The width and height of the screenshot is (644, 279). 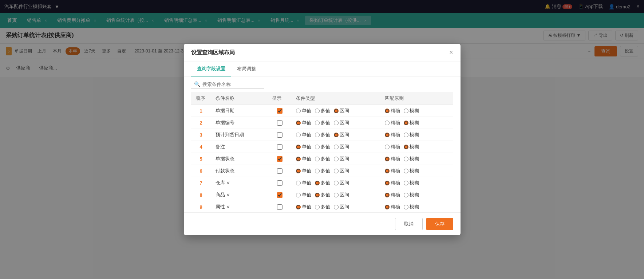 What do you see at coordinates (201, 207) in the screenshot?
I see `cell-order: 9` at bounding box center [201, 207].